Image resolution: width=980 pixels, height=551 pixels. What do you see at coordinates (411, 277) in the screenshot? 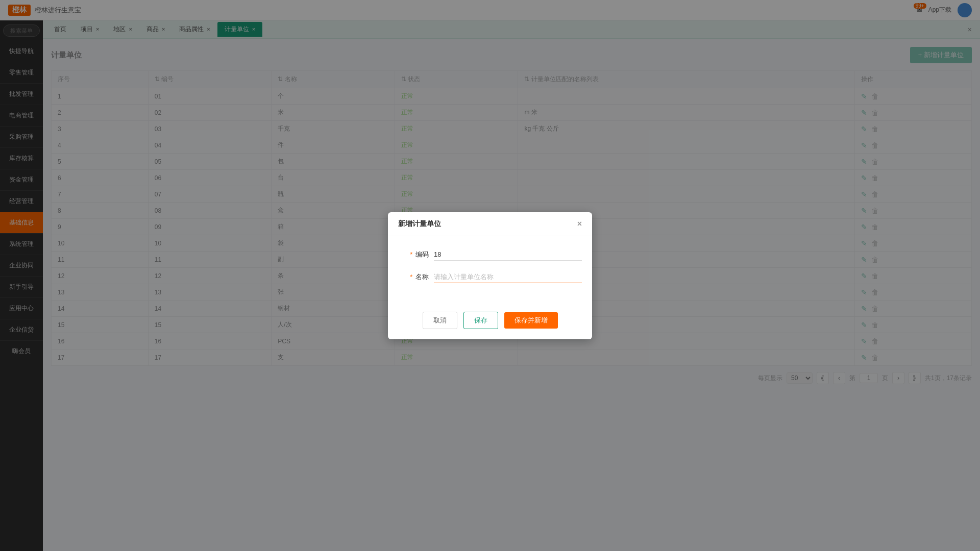
I see `name-required-mark: *` at bounding box center [411, 277].